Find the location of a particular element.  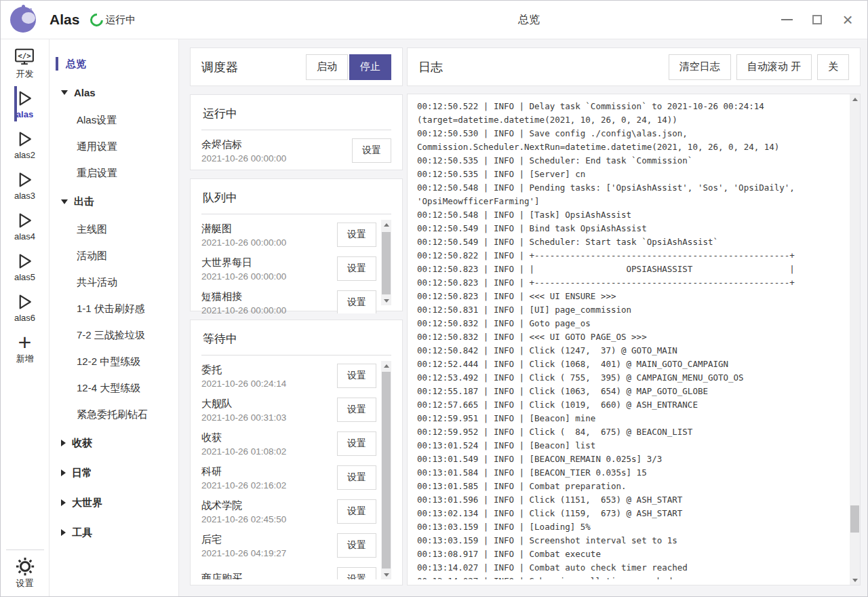

rail-item-alas2: alas2 is located at coordinates (24, 145).